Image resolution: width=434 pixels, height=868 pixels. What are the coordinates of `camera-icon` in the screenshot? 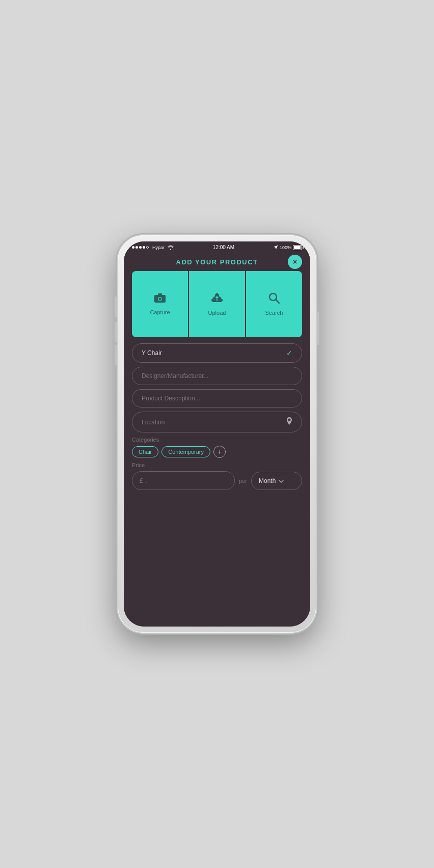 It's located at (160, 300).